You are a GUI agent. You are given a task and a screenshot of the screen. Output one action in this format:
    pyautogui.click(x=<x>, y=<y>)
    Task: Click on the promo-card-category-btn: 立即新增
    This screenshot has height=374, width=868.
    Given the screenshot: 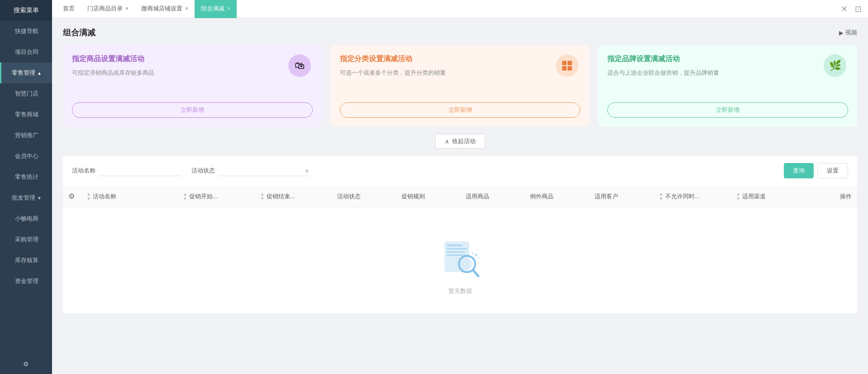 What is the action you would take?
    pyautogui.click(x=460, y=110)
    